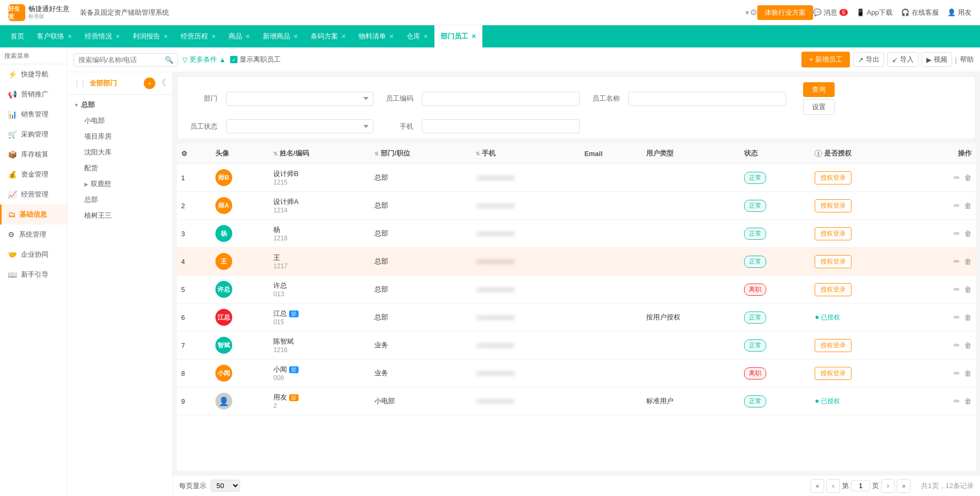  What do you see at coordinates (280, 36) in the screenshot?
I see `tab-new-goods: 新增商品 ✕` at bounding box center [280, 36].